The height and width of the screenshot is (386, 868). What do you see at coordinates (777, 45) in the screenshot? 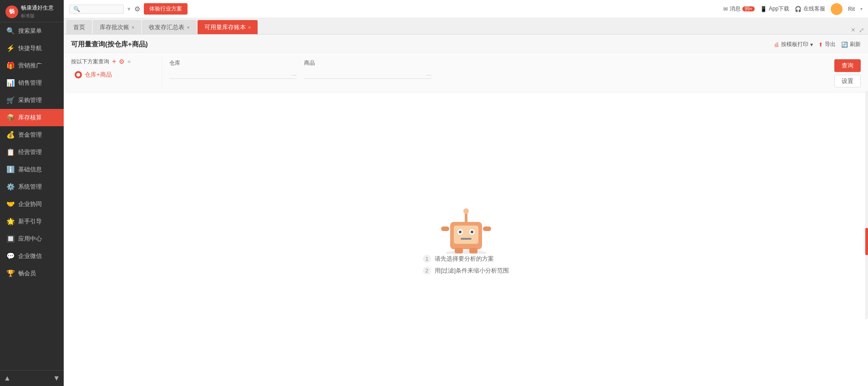
I see `print-icon: 🖨` at bounding box center [777, 45].